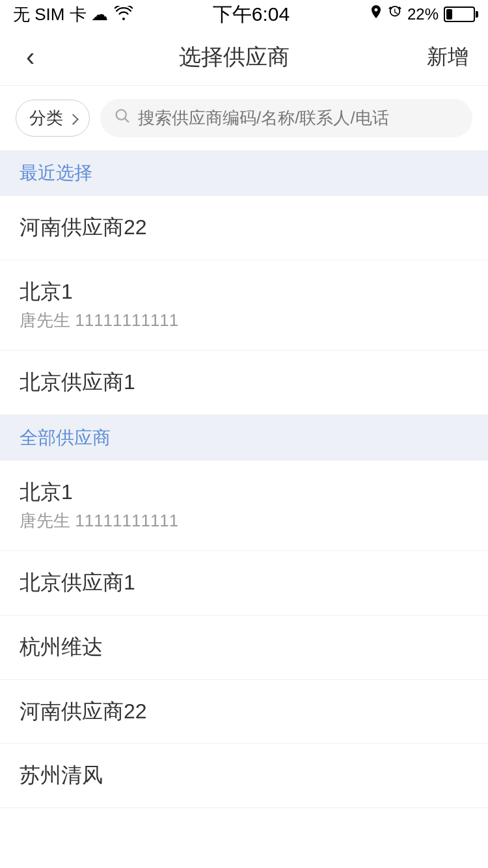 The image size is (488, 868). Describe the element at coordinates (244, 776) in the screenshot. I see `item-name: 苏州清风` at that location.